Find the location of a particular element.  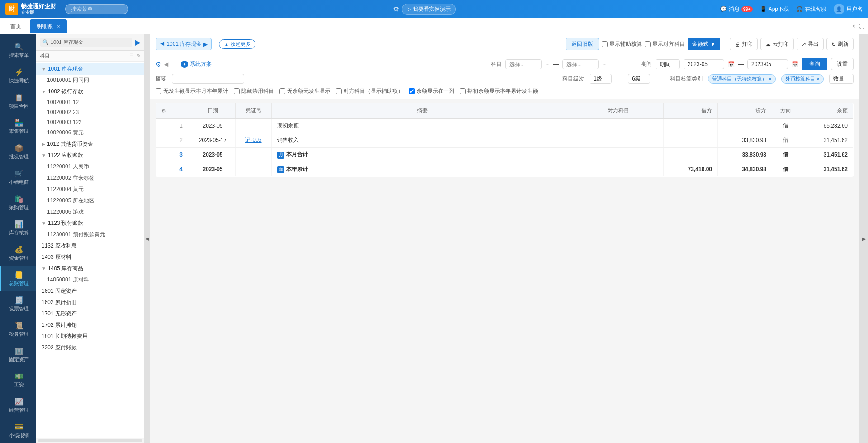

tree-item-1405: ▼ 1405 库存商品 is located at coordinates (90, 269).